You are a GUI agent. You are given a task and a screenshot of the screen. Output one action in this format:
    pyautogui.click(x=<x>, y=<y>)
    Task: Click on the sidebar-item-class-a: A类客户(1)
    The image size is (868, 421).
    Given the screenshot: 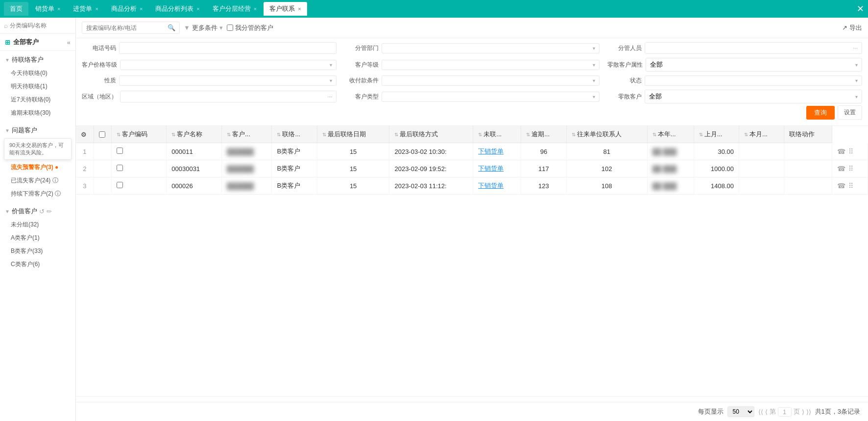 What is the action you would take?
    pyautogui.click(x=38, y=238)
    